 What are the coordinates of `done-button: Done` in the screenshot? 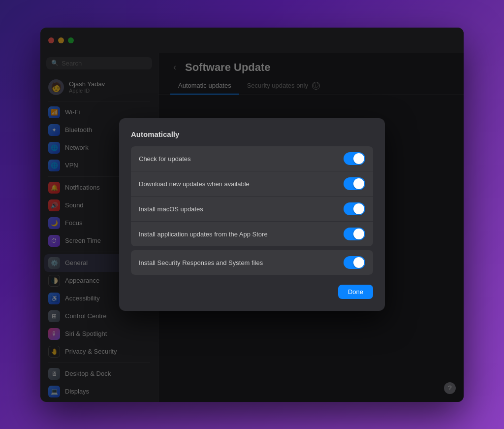 It's located at (355, 292).